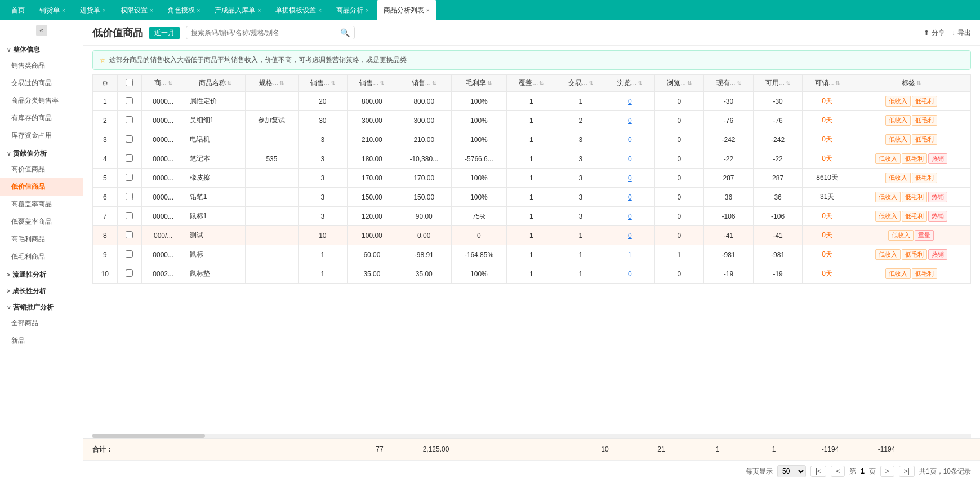  Describe the element at coordinates (479, 255) in the screenshot. I see `cell-gross: -164.85%` at that location.